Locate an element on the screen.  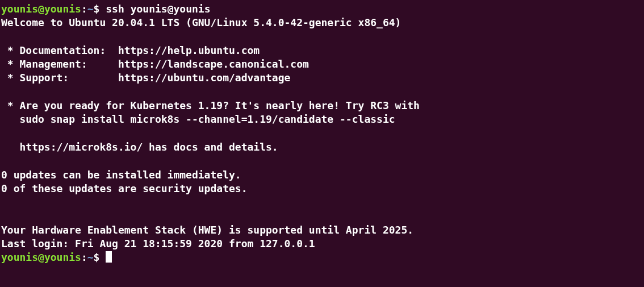
prompt-line-1: younis@younis:~$ ssh younis@younis is located at coordinates (322, 9).